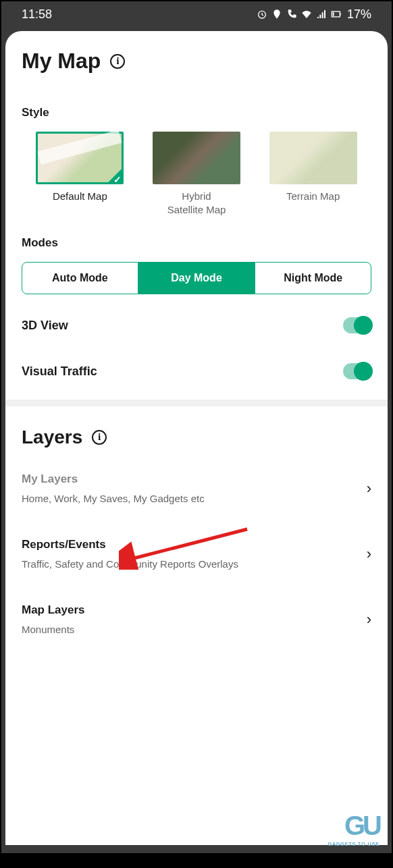 This screenshot has height=868, width=393. I want to click on checkmark-icon, so click(115, 175).